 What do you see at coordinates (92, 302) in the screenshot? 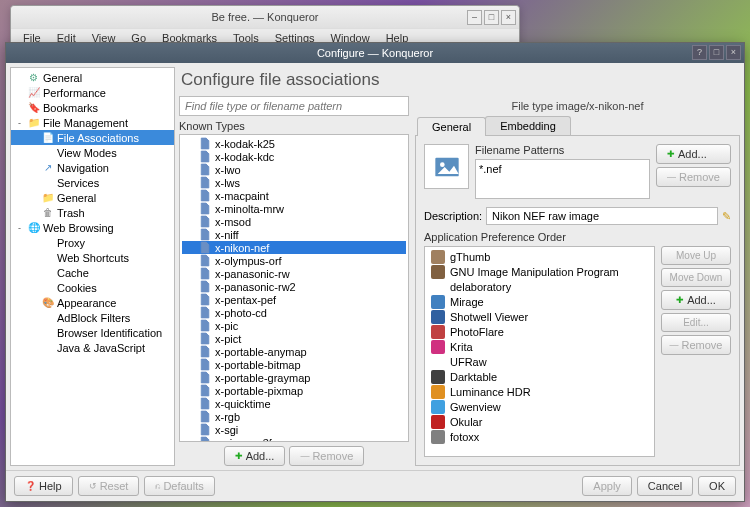
I see `sidebar-item-appearance: 🎨Appearance` at bounding box center [92, 302].